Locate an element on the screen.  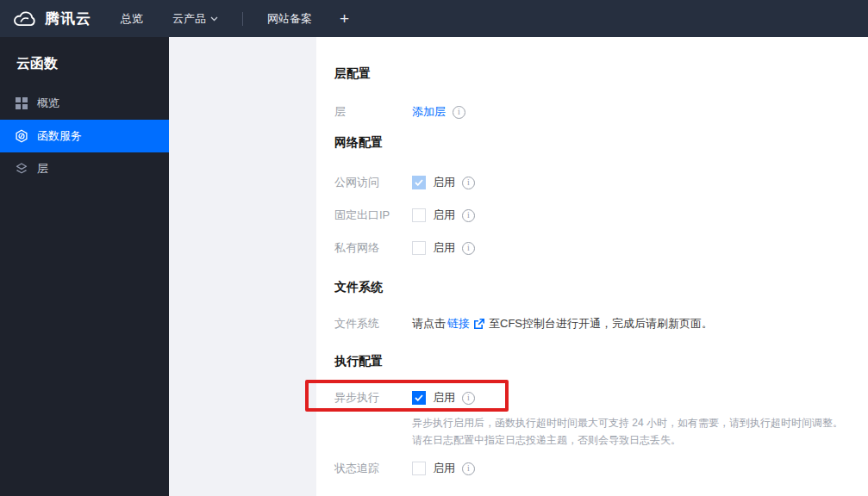
sidebar-item-layers: 层 is located at coordinates (84, 169).